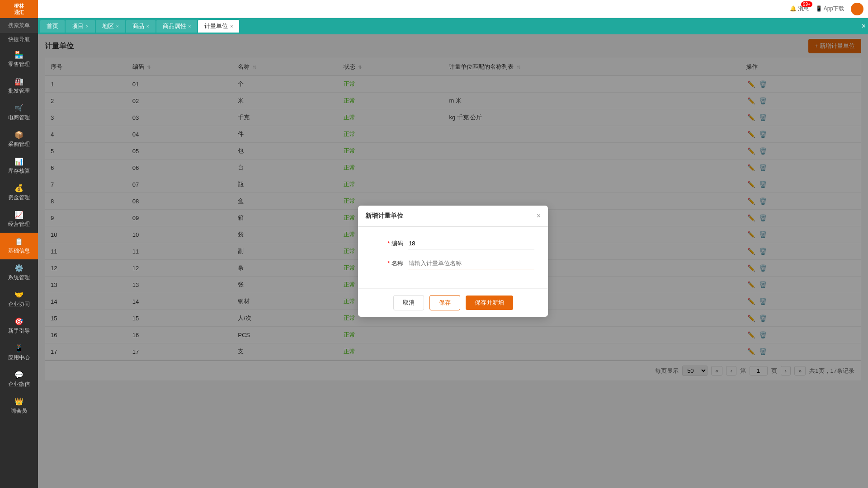 The width and height of the screenshot is (868, 488). Describe the element at coordinates (118, 26) in the screenshot. I see `tab-close-region: ×` at that location.